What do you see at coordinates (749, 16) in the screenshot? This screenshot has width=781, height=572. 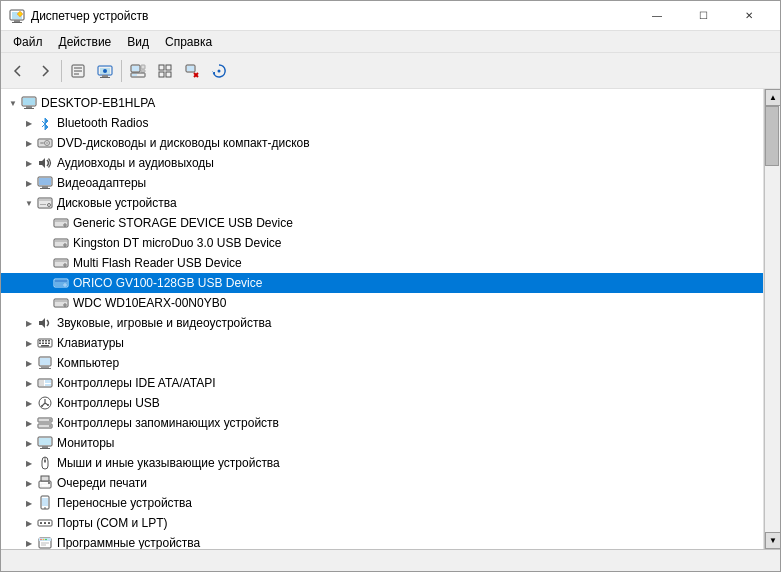 I see `close-button: ✕` at bounding box center [749, 16].